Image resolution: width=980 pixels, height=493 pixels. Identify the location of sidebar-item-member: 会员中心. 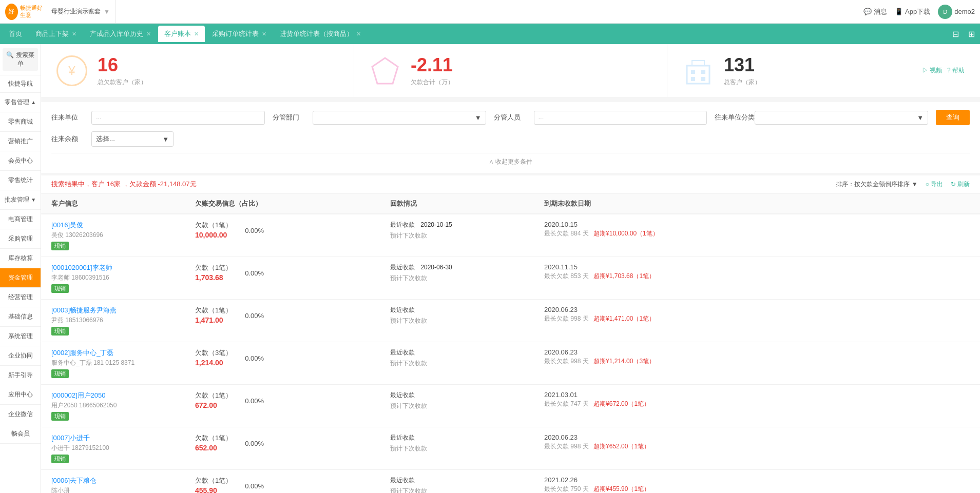
(21, 161).